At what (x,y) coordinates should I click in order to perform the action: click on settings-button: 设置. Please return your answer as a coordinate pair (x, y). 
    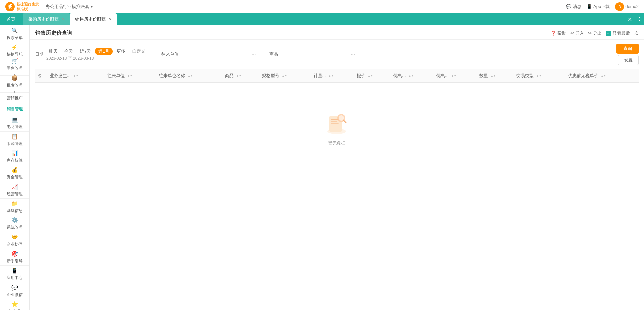
    Looking at the image, I should click on (628, 60).